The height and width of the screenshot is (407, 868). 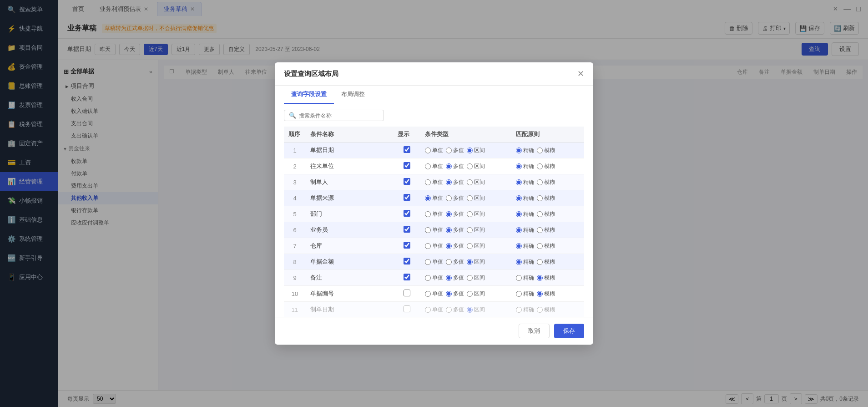 What do you see at coordinates (295, 230) in the screenshot?
I see `row-order: 6` at bounding box center [295, 230].